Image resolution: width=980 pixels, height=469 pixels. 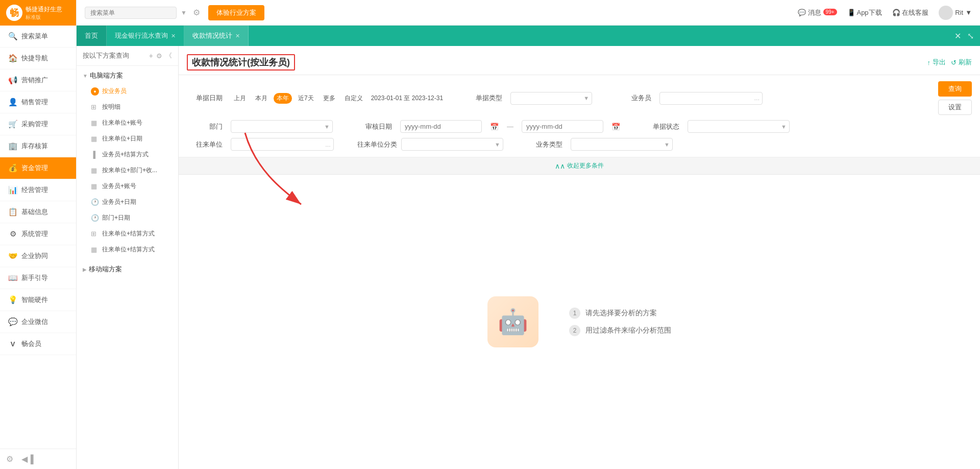 I want to click on date-btn-this-month: 本月, so click(x=261, y=98).